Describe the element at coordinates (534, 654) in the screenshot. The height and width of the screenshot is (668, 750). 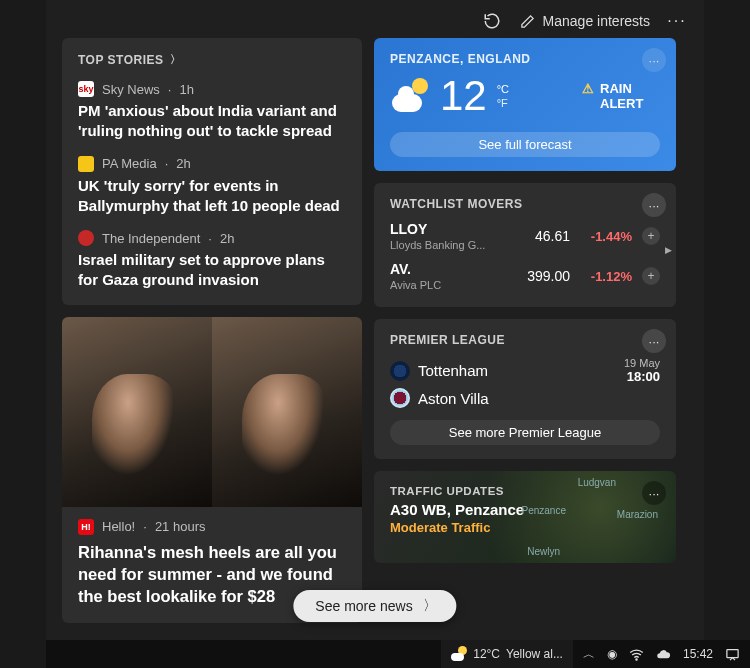
I see `taskbar-weather-text: Yellow al...` at that location.